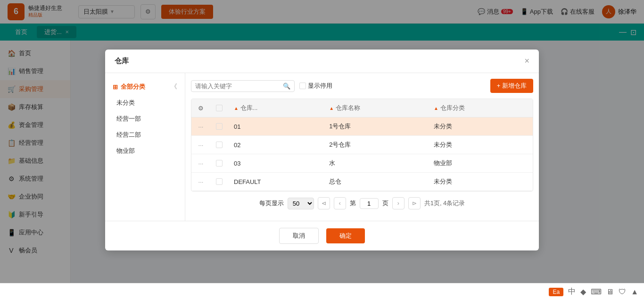 Image resolution: width=644 pixels, height=300 pixels. Describe the element at coordinates (316, 86) in the screenshot. I see `show-disabled-toggle: 显示停用` at that location.